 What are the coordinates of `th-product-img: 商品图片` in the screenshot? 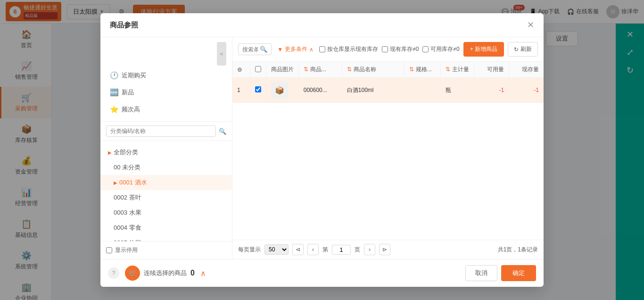 It's located at (283, 70).